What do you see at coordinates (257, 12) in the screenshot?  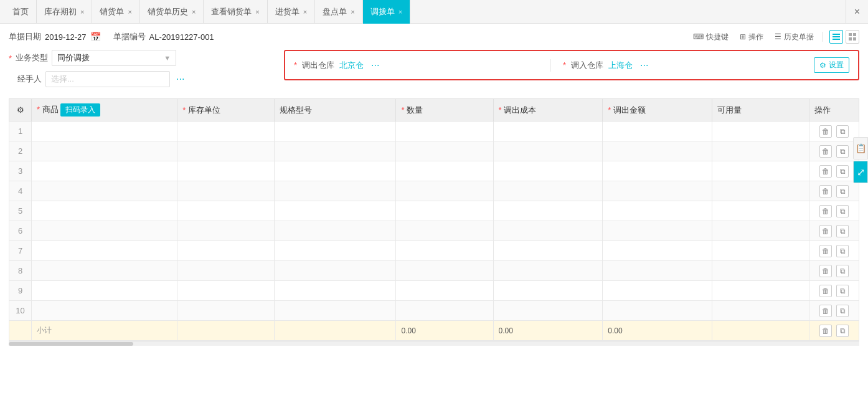 I see `close-tab-view-sales: ×` at bounding box center [257, 12].